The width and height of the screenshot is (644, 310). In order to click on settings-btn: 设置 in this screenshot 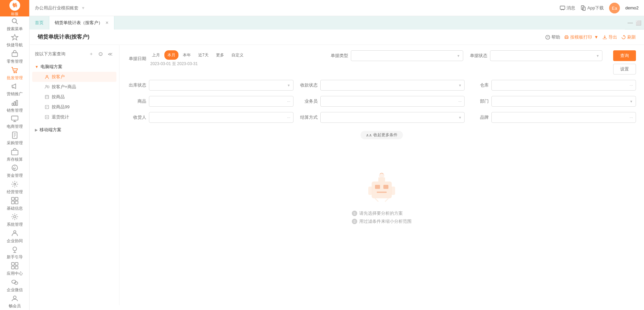, I will do `click(625, 69)`.